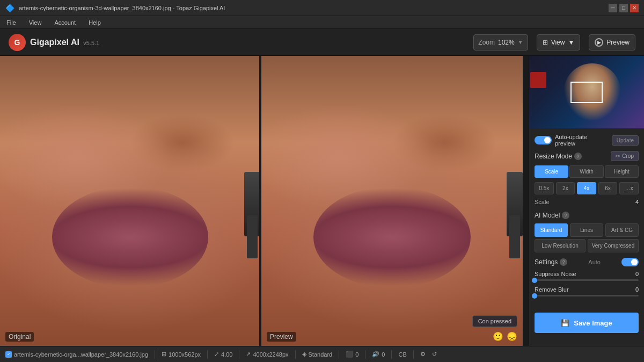 This screenshot has height=362, width=644. What do you see at coordinates (10, 8) in the screenshot?
I see `window-icon: 🔷` at bounding box center [10, 8].